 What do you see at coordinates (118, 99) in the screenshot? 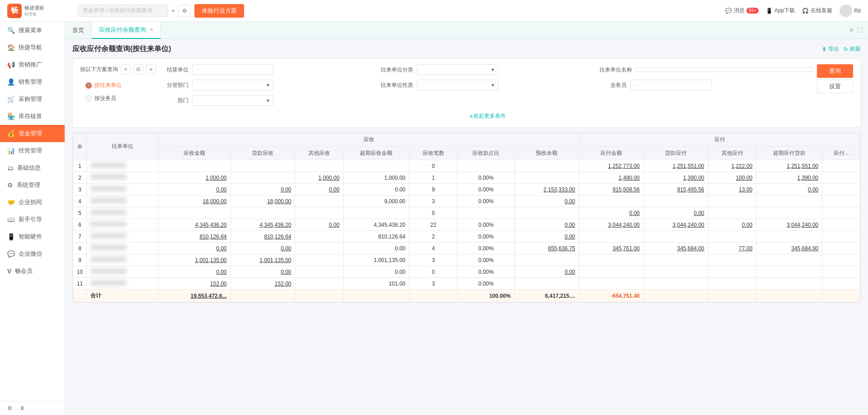
I see `scheme-option-salesperson: ○ 按业务员` at bounding box center [118, 99].